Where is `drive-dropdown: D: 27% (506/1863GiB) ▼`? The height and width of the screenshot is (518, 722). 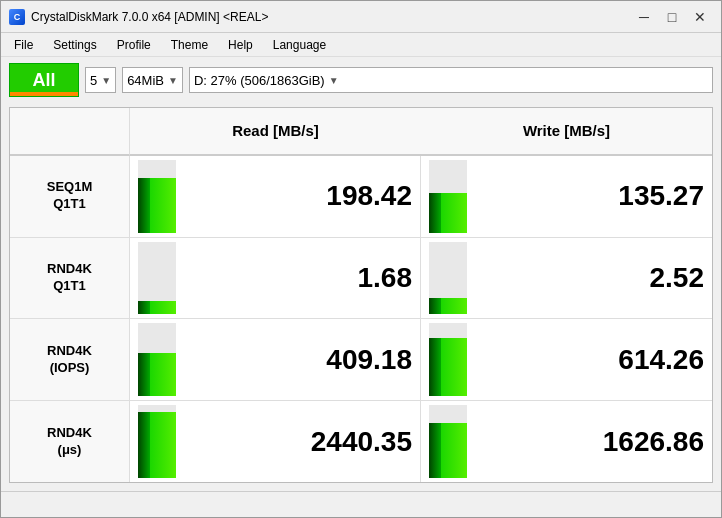 drive-dropdown: D: 27% (506/1863GiB) ▼ is located at coordinates (451, 80).